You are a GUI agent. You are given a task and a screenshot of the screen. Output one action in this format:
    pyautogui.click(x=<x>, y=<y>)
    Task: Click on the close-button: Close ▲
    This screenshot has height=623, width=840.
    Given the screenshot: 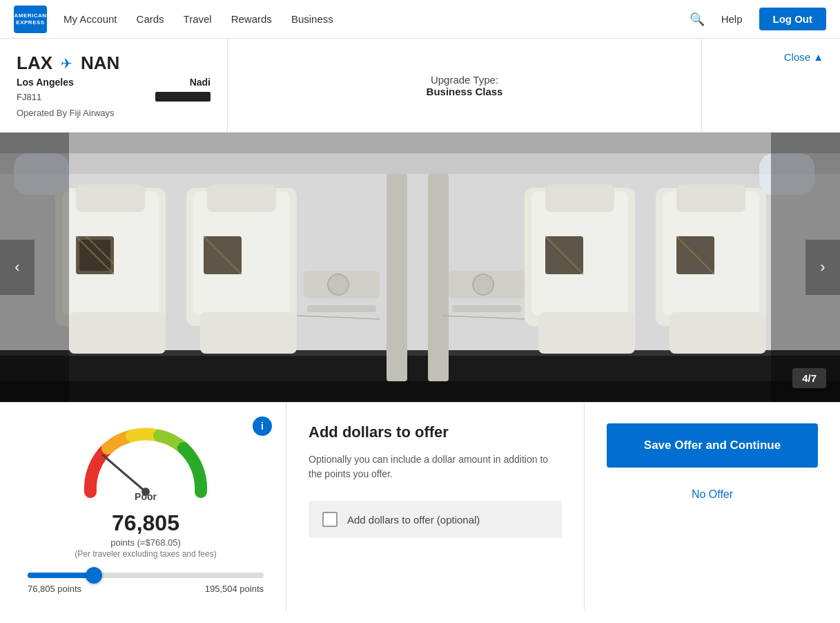 What is the action you would take?
    pyautogui.click(x=803, y=57)
    